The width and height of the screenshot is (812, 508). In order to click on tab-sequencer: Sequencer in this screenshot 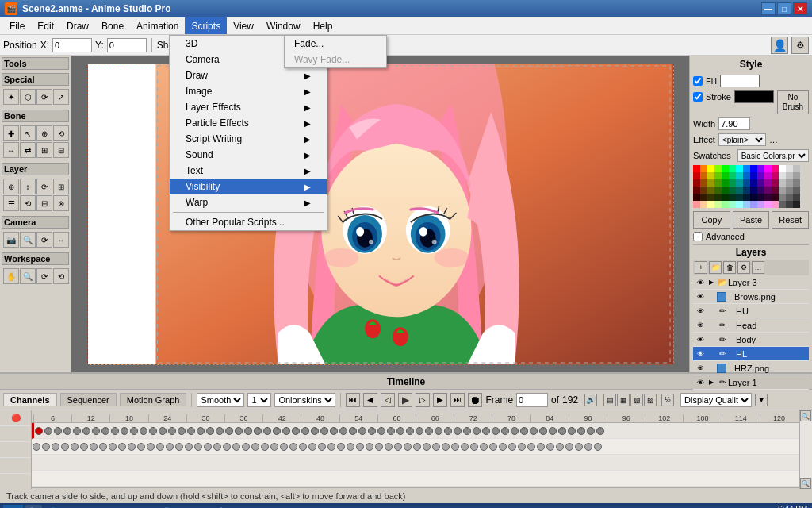, I will do `click(89, 400)`.